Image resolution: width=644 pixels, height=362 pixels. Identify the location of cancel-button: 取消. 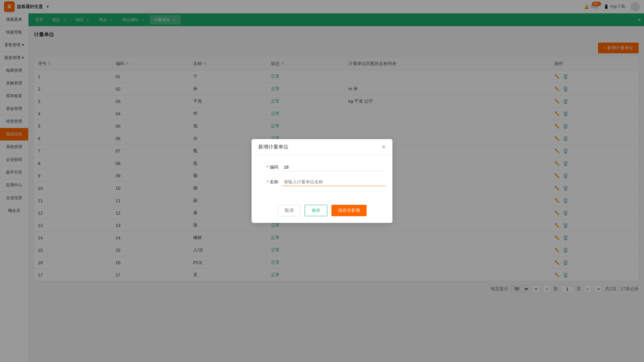
(289, 210).